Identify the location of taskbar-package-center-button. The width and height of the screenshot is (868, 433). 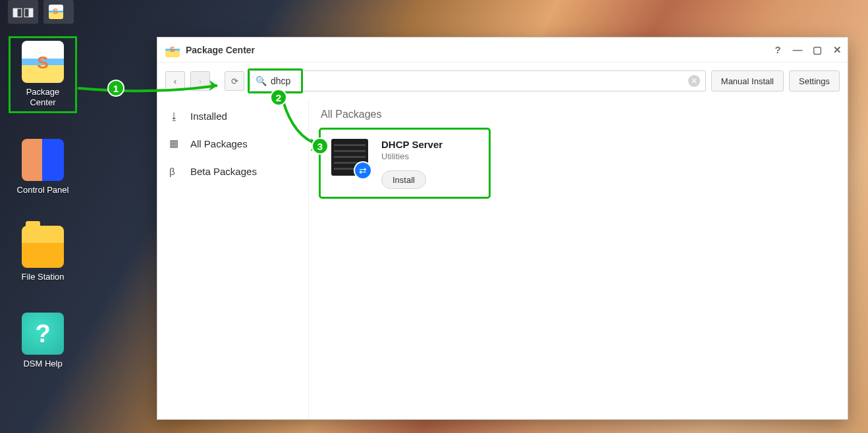
(59, 12).